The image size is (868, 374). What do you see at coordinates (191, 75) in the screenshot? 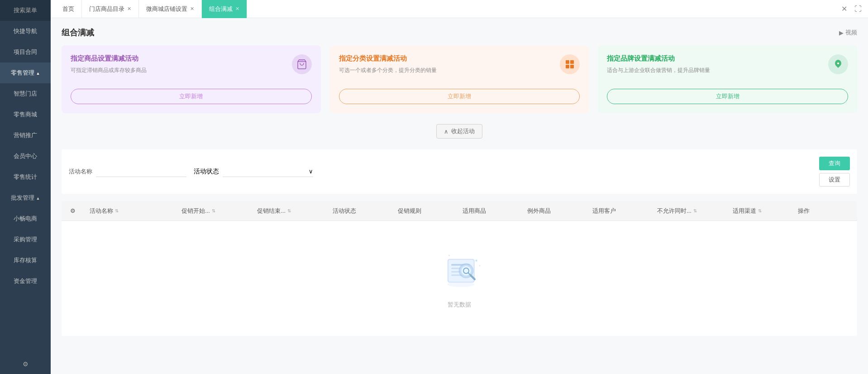
I see `goods-card-desc: 可指定滞销商品或库存较多商品` at bounding box center [191, 75].